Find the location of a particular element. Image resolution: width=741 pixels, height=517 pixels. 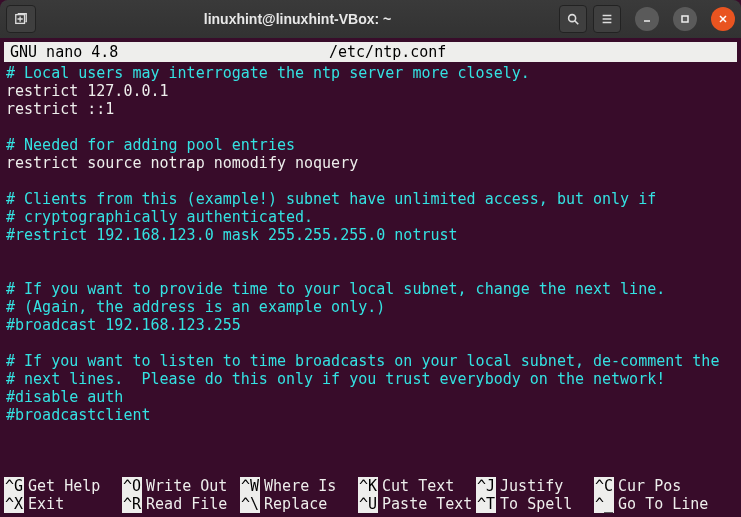

editor-line: #broadcast 192.168.123.255 is located at coordinates (370, 325).